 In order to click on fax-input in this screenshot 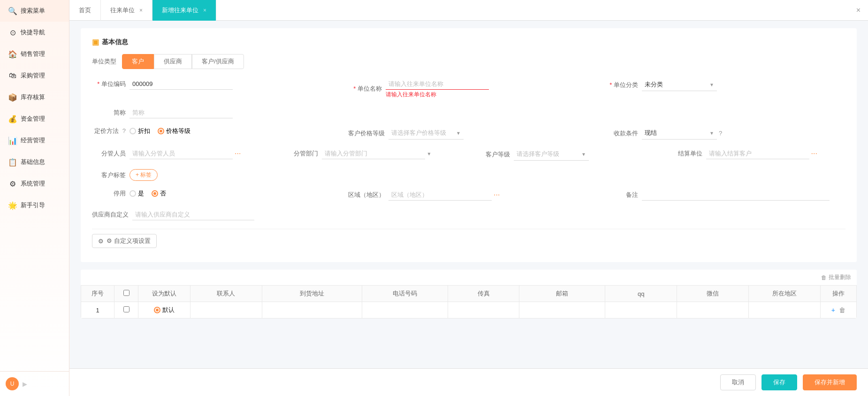, I will do `click(484, 310)`.